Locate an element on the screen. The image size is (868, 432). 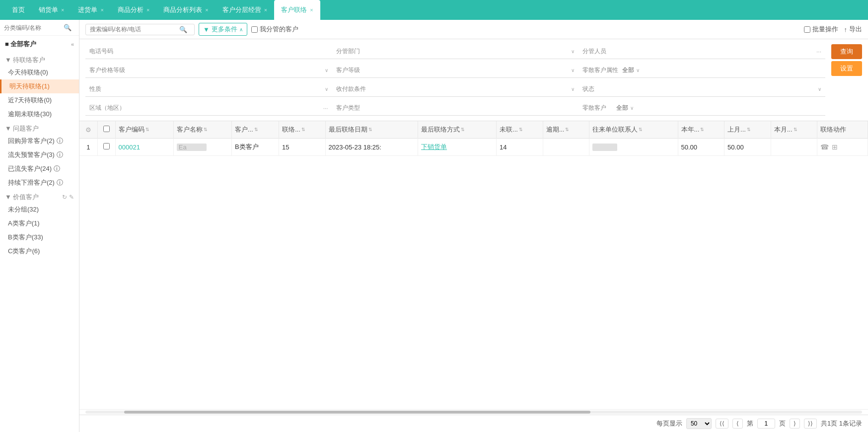
close-purchase-tab: × is located at coordinates (102, 10).